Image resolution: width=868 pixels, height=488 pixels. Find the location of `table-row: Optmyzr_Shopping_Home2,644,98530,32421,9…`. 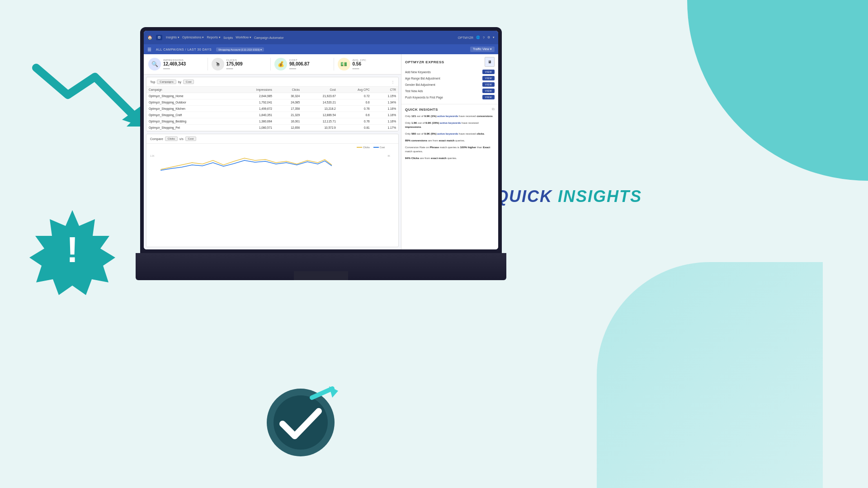

table-row: Optmyzr_Shopping_Home2,644,98530,32421,9… is located at coordinates (272, 96).